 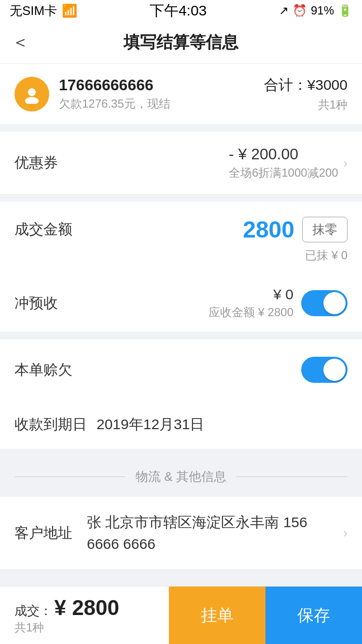 I want to click on header: ＜ 填写结算等信息, so click(x=181, y=42).